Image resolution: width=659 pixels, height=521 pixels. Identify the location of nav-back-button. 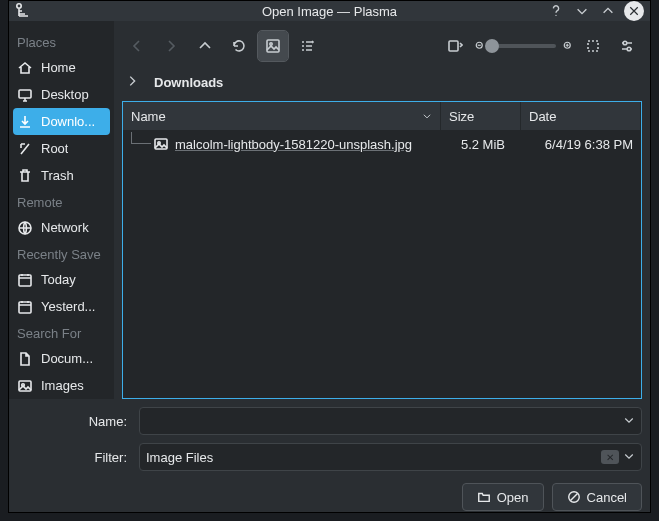
(137, 46).